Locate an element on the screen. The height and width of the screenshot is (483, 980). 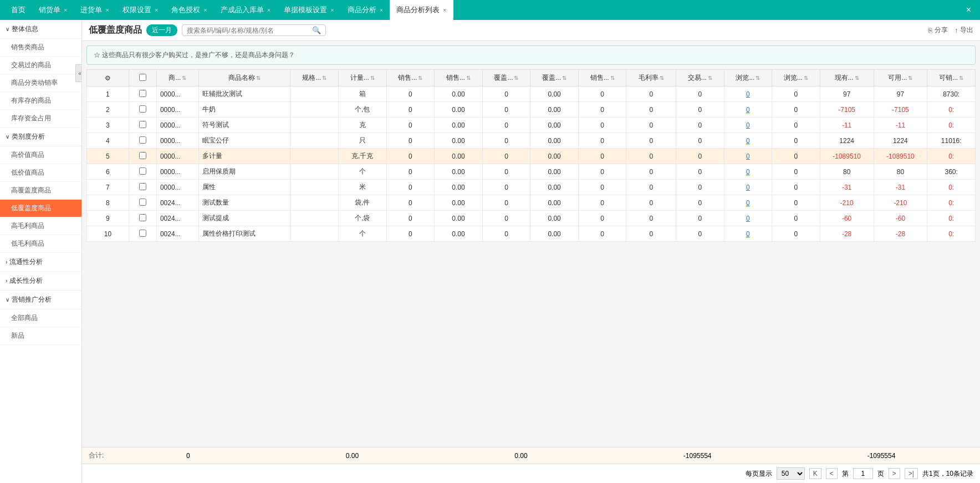
row-browse2: 0 is located at coordinates (796, 141).